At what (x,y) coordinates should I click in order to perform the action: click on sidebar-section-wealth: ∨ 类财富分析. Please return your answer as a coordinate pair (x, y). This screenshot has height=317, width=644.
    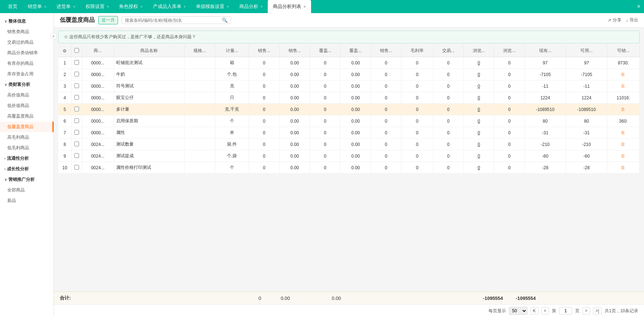
    Looking at the image, I should click on (27, 84).